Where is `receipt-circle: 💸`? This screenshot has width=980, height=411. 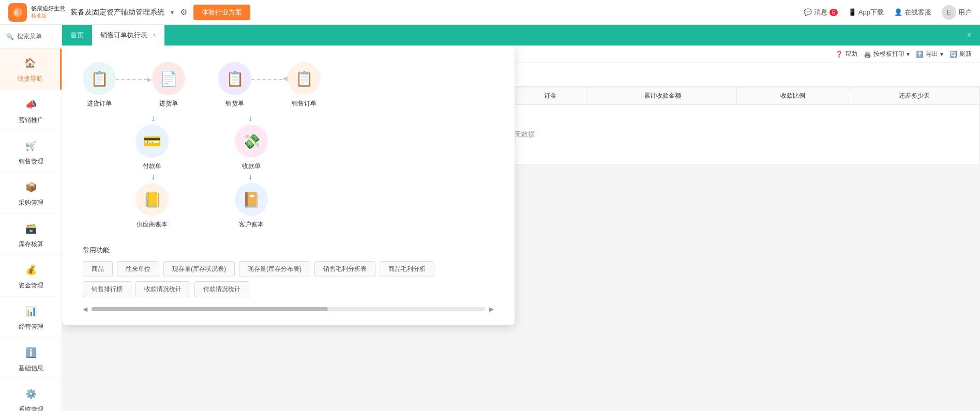
receipt-circle: 💸 is located at coordinates (251, 141).